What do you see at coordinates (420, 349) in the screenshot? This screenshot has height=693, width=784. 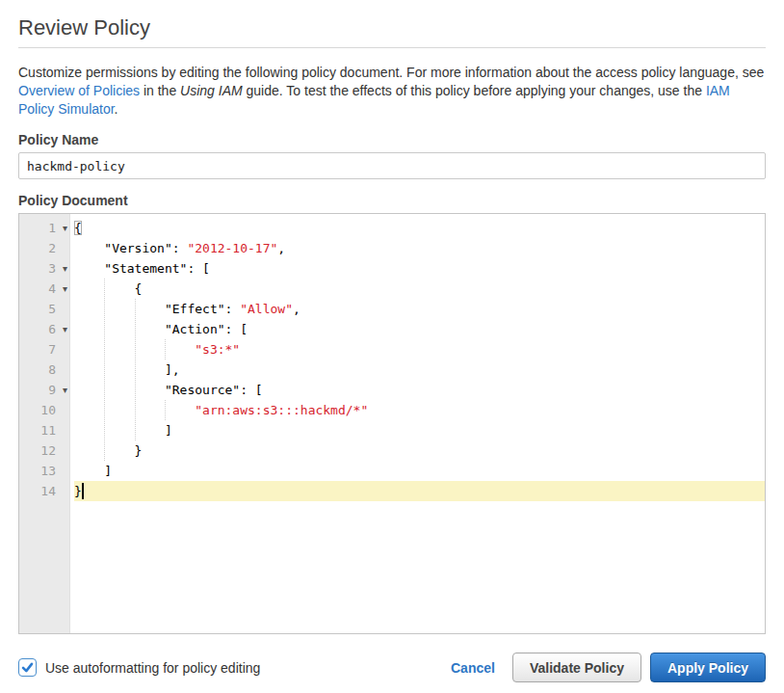 I see `code-line: "s3:*"` at bounding box center [420, 349].